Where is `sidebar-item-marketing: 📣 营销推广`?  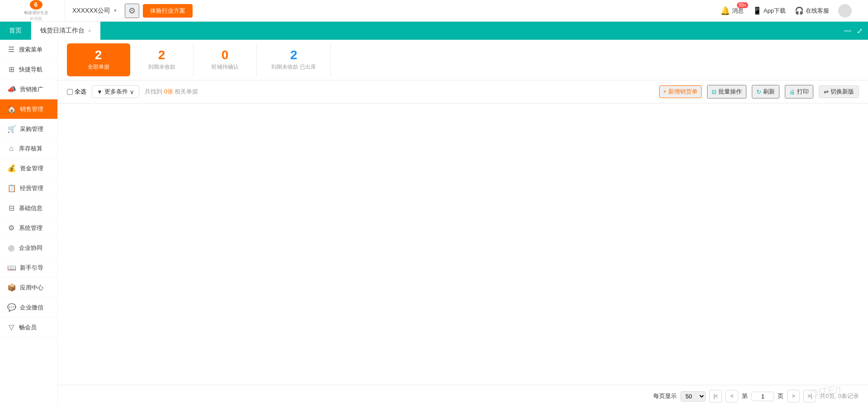
sidebar-item-marketing: 📣 营销推广 is located at coordinates (29, 89).